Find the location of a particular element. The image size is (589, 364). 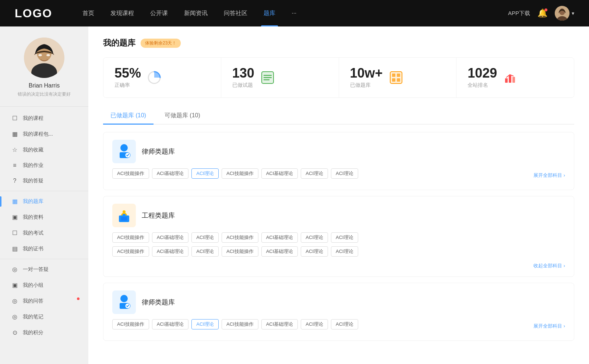

qa-icon: ? is located at coordinates (15, 181).